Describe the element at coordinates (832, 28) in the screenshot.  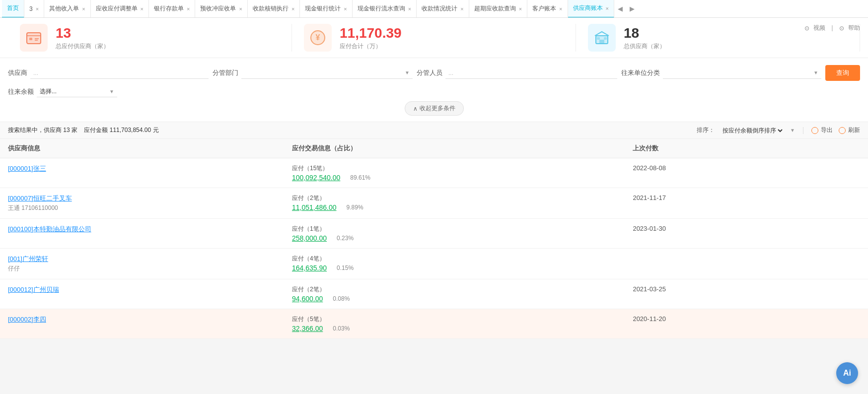
I see `top-right-links: ⊙ 视频 ｜ ⊙ 帮助` at that location.